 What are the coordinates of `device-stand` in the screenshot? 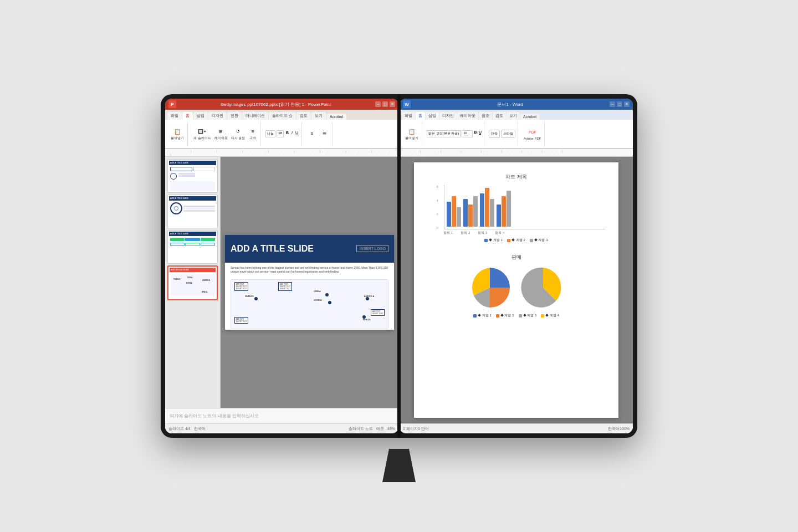 It's located at (399, 466).